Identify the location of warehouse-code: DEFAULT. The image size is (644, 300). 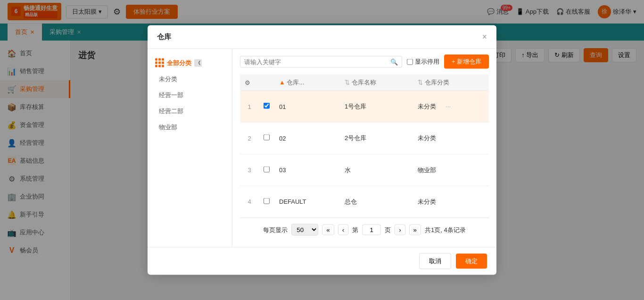
(307, 202).